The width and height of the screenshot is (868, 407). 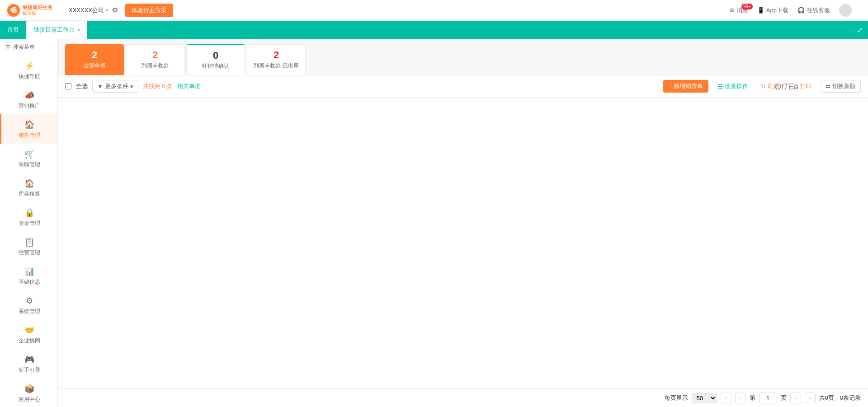 I want to click on found-count: 共找到 0 条, so click(x=158, y=86).